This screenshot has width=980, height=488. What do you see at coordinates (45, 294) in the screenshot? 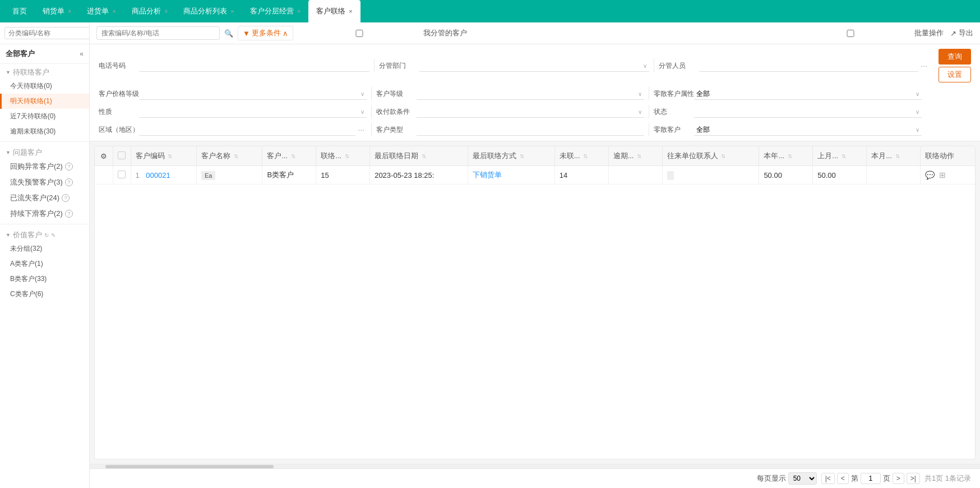
I see `sidebar-item-c-class: C类客户(6)` at bounding box center [45, 294].